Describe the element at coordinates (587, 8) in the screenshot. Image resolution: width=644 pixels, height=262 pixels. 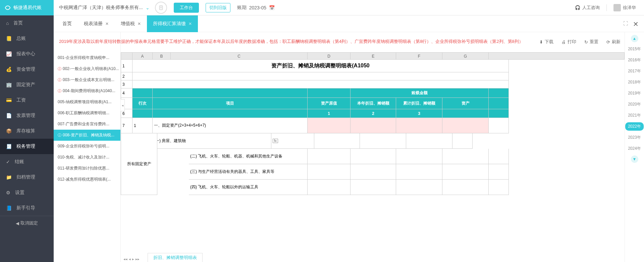
I see `support-link: 🎧 人工咨询` at that location.